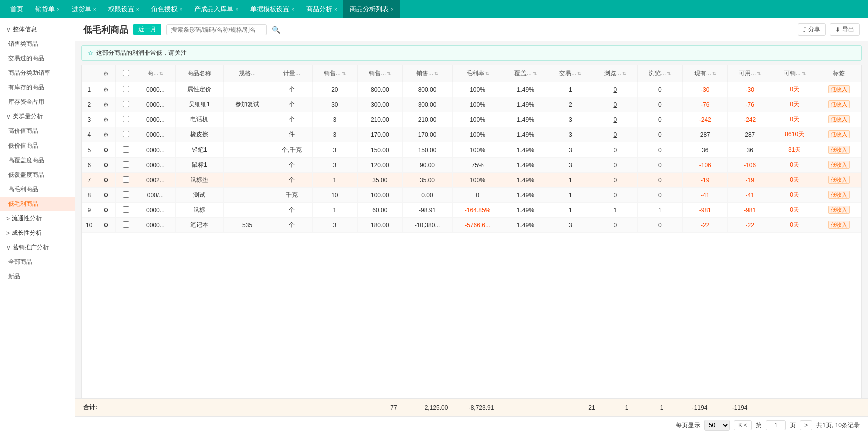 Image resolution: width=868 pixels, height=434 pixels. What do you see at coordinates (37, 73) in the screenshot?
I see `sidebar-item-商品分类助销率: 商品分类助销率` at bounding box center [37, 73].